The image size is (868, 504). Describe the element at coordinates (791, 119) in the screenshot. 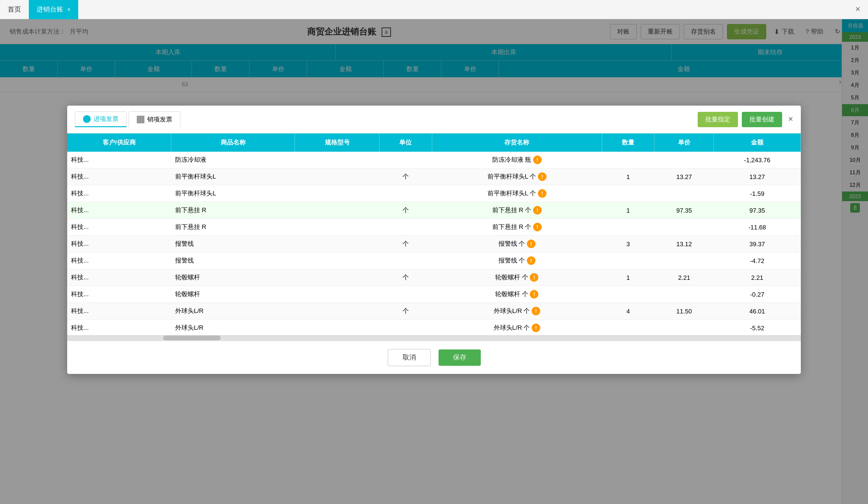

I see `modal-close-button: ×` at that location.